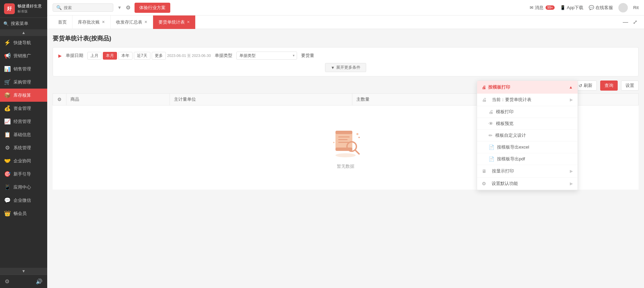  What do you see at coordinates (24, 33) in the screenshot?
I see `sidebar-scroll-up: ▲` at bounding box center [24, 33].